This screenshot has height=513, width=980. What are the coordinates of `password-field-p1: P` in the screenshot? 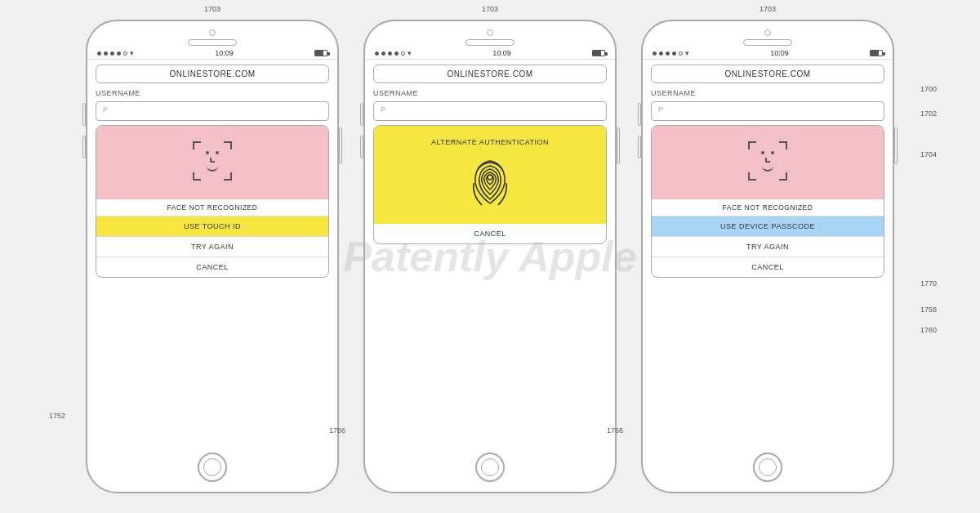 It's located at (212, 111).